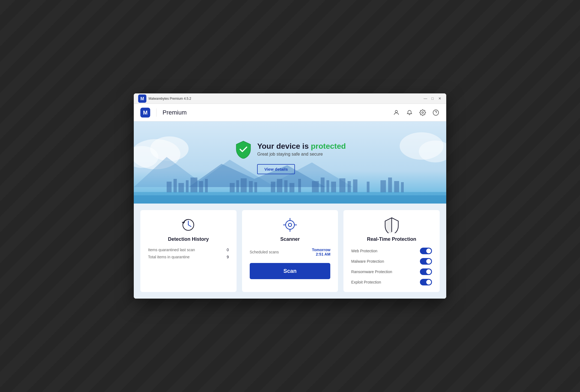  Describe the element at coordinates (426, 261) in the screenshot. I see `malware-protection-toggle` at that location.